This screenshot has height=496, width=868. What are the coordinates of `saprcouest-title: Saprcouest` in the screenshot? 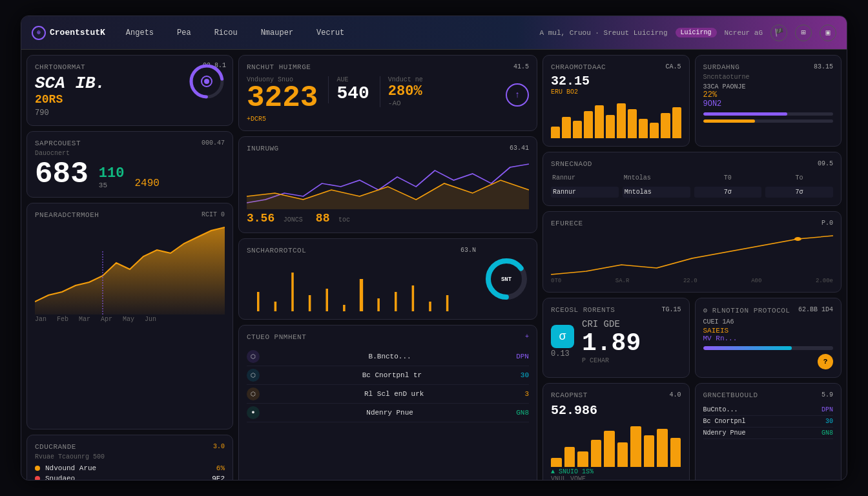 It's located at (58, 143).